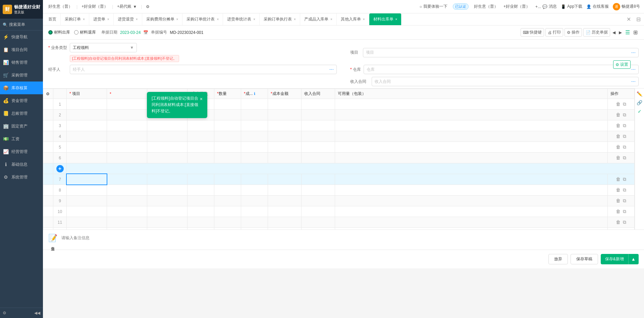 The width and height of the screenshot is (644, 318). Describe the element at coordinates (21, 126) in the screenshot. I see `sidebar-item-assets: 🏢 固定资产` at that location.